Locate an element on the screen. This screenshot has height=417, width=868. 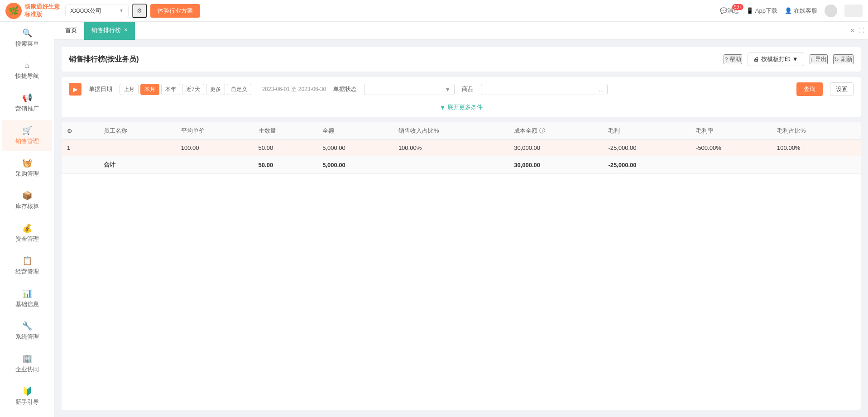
sidebar-item-label-marketing: 营销推广 is located at coordinates (27, 109).